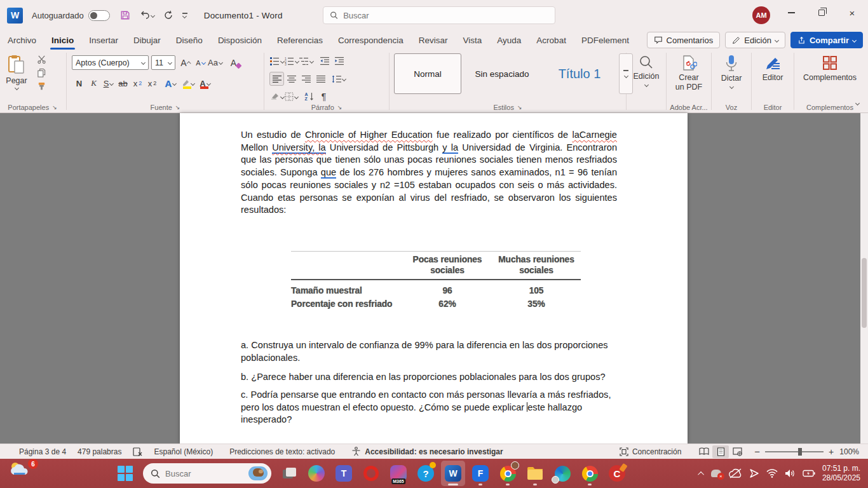 The image size is (868, 488). I want to click on read-mode-button, so click(704, 452).